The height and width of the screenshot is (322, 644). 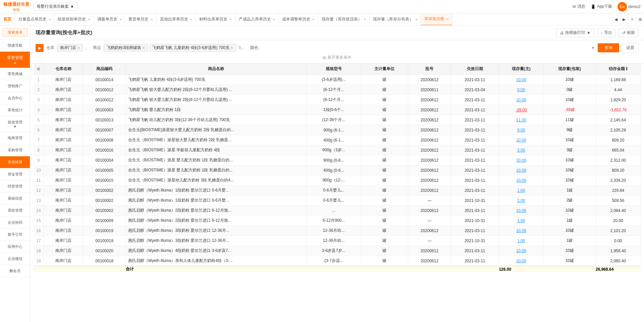 What do you see at coordinates (216, 269) in the screenshot?
I see `footer-label: 合计` at bounding box center [216, 269].